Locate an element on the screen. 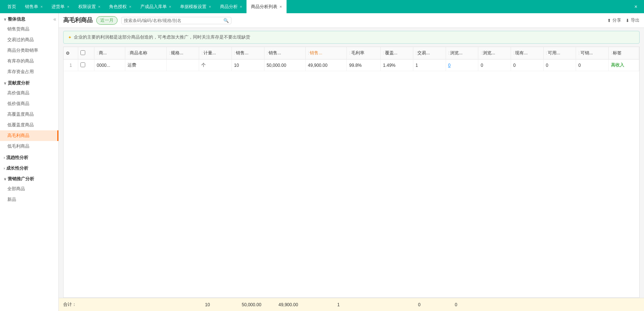 The image size is (644, 311). row-tag: 高收入 is located at coordinates (624, 65).